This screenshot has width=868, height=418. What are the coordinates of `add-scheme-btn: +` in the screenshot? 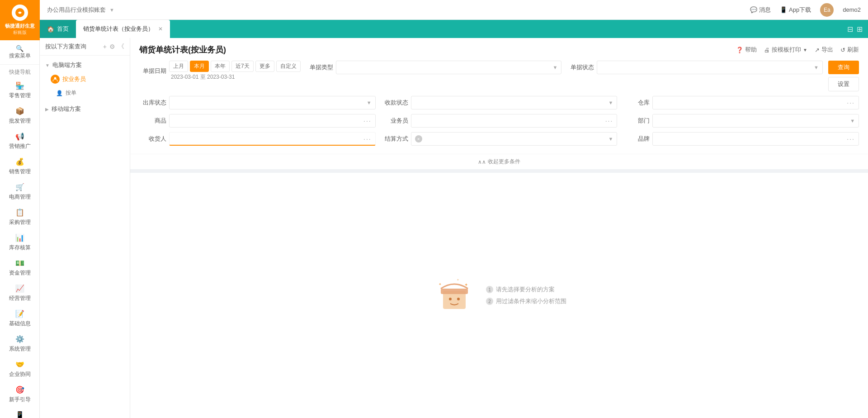 It's located at (105, 47).